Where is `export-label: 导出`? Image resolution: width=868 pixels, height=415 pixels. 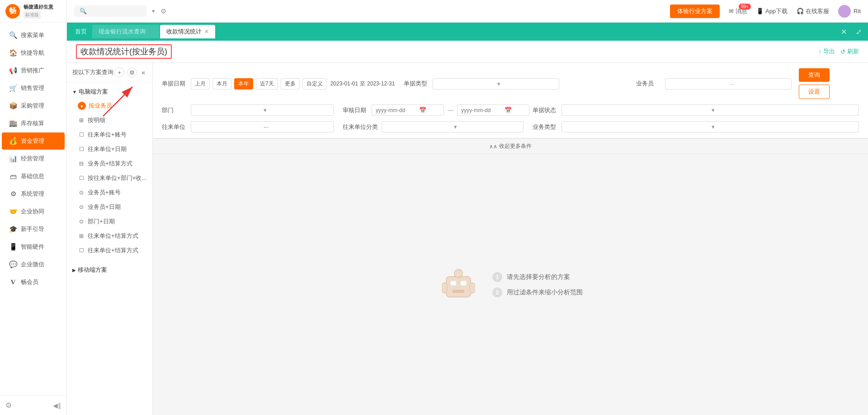
export-label: 导出 is located at coordinates (829, 52).